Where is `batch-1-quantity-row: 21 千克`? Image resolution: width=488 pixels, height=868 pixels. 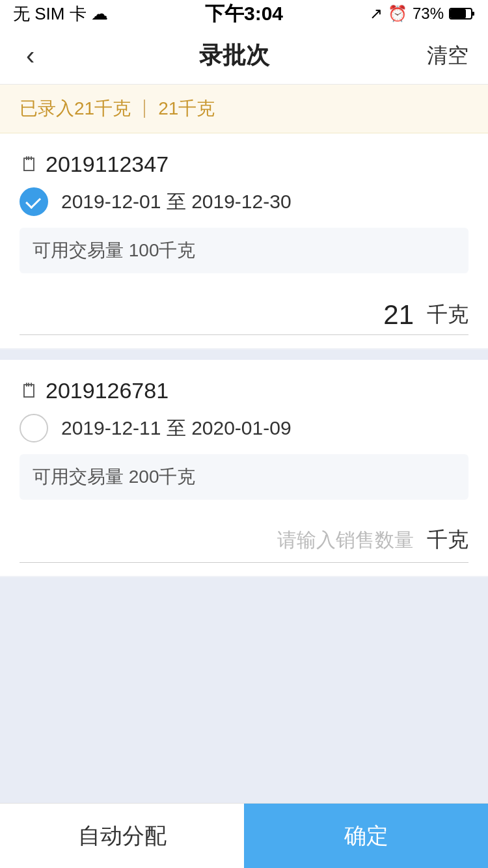
batch-1-quantity-row: 21 千克 is located at coordinates (244, 308).